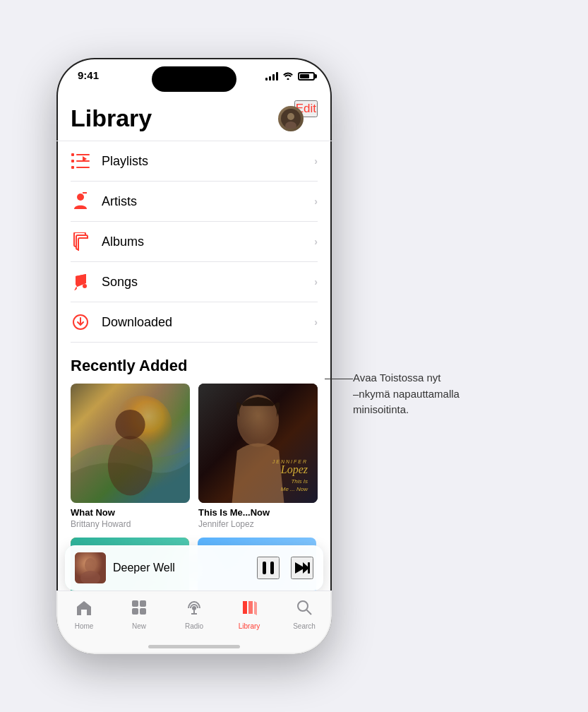 The width and height of the screenshot is (588, 712). Describe the element at coordinates (304, 615) in the screenshot. I see `tab-search: Search` at that location.